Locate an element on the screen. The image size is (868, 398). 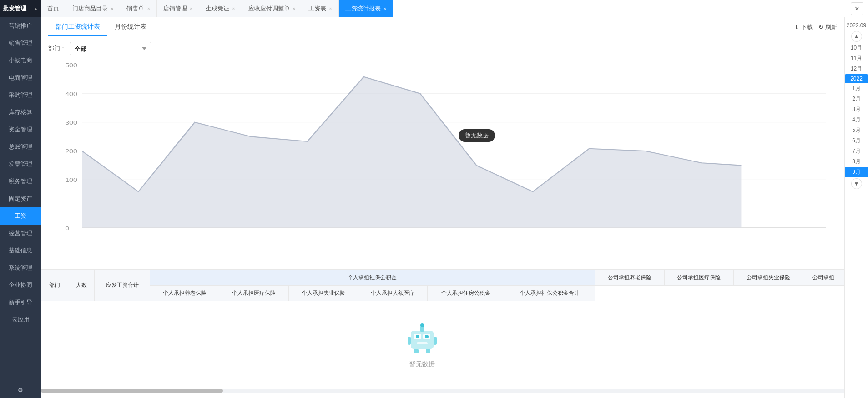
refresh-btn: ↻ 刷新 is located at coordinates (828, 27).